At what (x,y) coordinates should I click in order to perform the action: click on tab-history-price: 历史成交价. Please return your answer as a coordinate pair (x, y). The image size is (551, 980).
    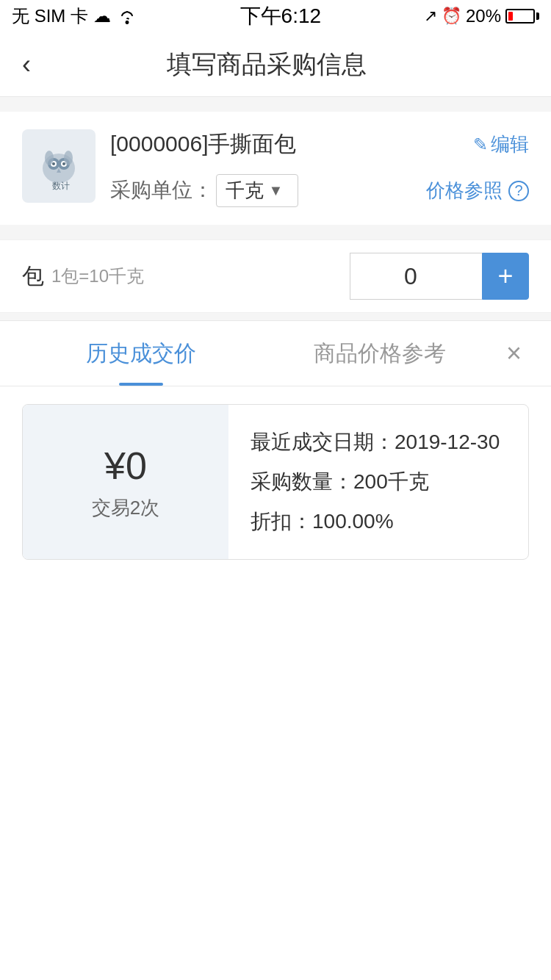
    Looking at the image, I should click on (141, 353).